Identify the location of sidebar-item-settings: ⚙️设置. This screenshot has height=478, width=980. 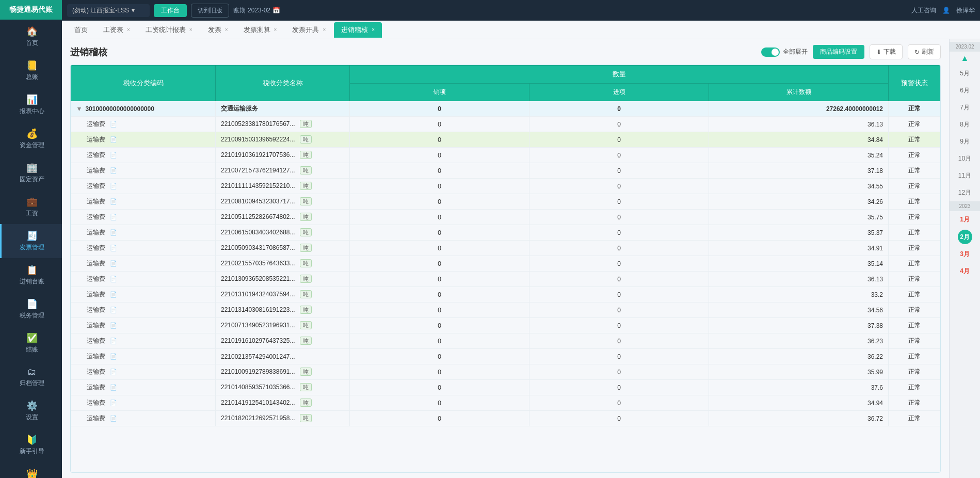
(31, 411).